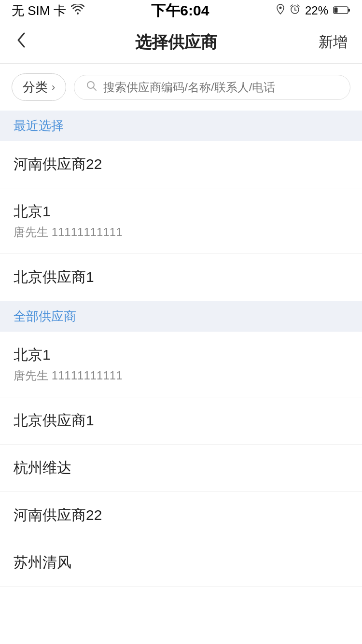 Image resolution: width=362 pixels, height=644 pixels. Describe the element at coordinates (317, 11) in the screenshot. I see `battery-pct: 22%` at that location.